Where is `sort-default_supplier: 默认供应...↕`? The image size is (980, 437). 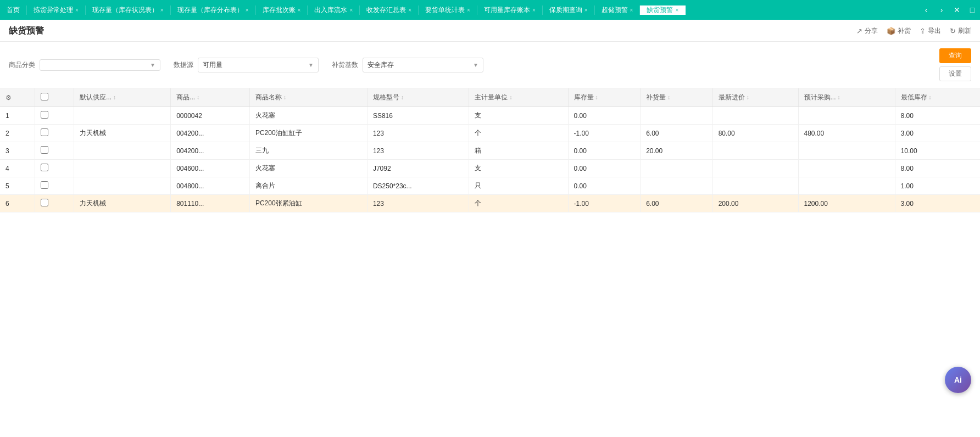
sort-default_supplier: 默认供应...↕ is located at coordinates (98, 98).